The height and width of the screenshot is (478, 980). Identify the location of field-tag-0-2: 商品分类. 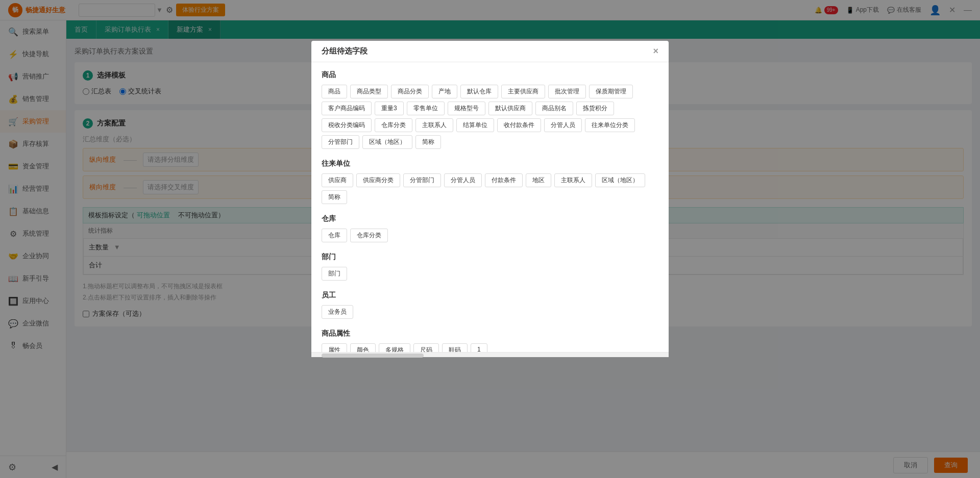
(410, 92).